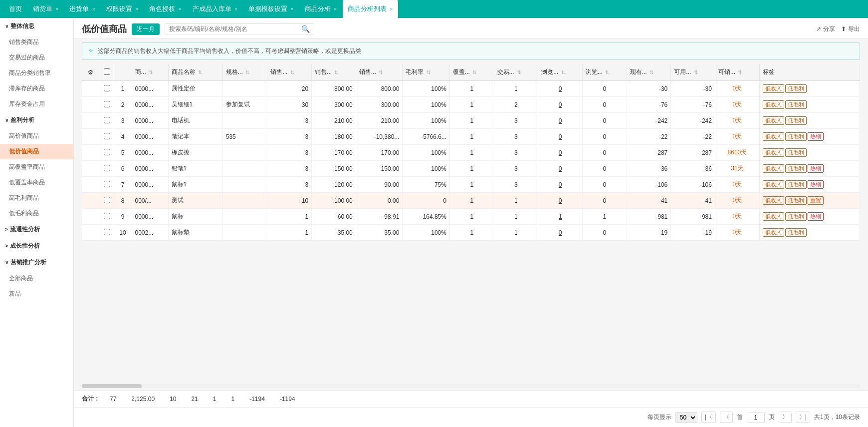 This screenshot has height=427, width=868. What do you see at coordinates (37, 73) in the screenshot?
I see `sidebar-item-商品分类销售率: 商品分类销售率` at bounding box center [37, 73].